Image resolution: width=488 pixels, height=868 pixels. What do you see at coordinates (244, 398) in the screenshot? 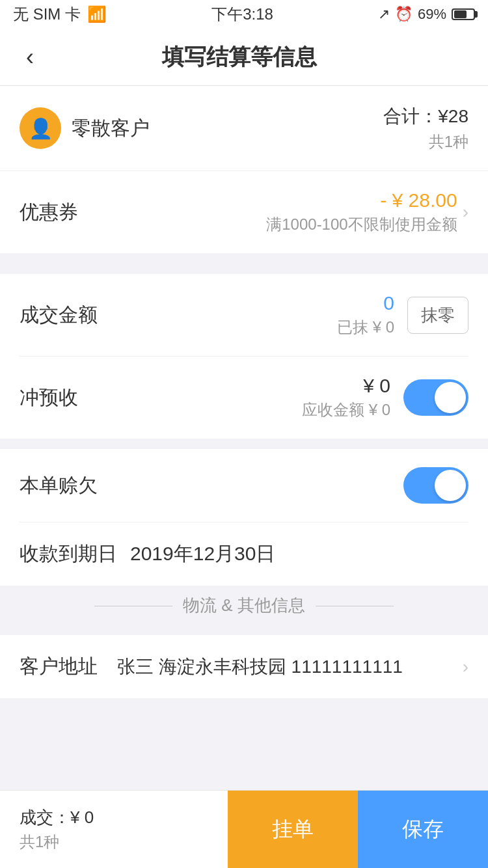
I see `prepaid-row: 冲预收 ¥ 0 应收金额 ¥ 0` at bounding box center [244, 398].